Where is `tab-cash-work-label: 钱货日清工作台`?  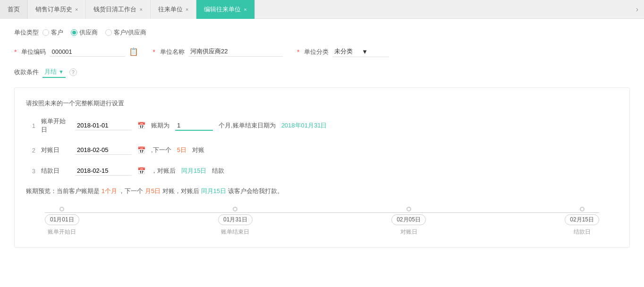
tab-cash-work-label: 钱货日清工作台 is located at coordinates (115, 9).